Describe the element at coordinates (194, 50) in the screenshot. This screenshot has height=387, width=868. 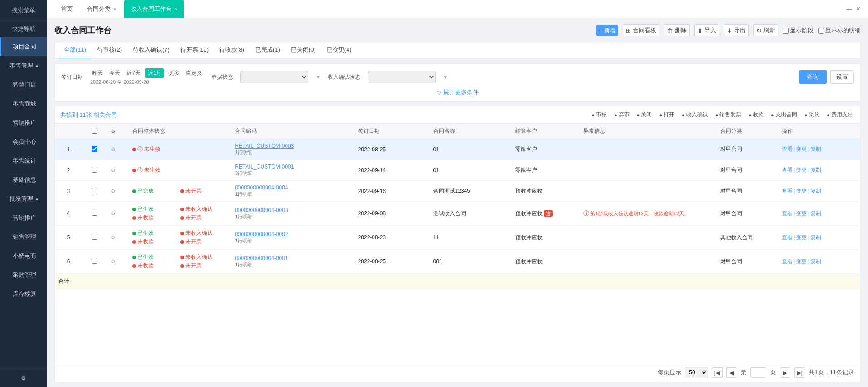
I see `status-tab-pending-invoice: 待开票(11)` at that location.